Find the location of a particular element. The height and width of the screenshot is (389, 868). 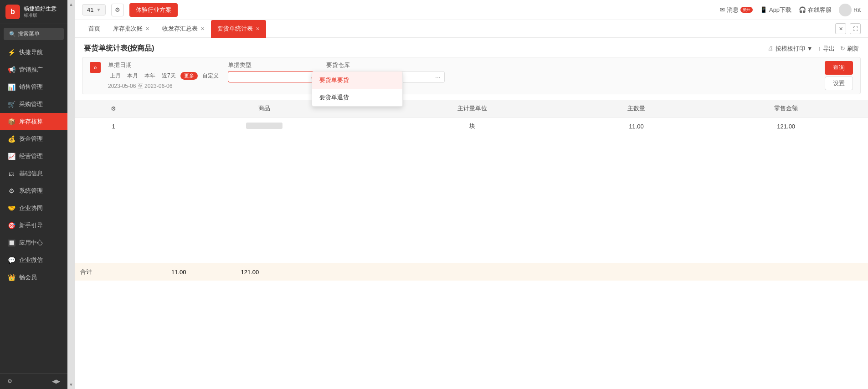

messages-btn: ✉ 消息 99+ is located at coordinates (736, 10).